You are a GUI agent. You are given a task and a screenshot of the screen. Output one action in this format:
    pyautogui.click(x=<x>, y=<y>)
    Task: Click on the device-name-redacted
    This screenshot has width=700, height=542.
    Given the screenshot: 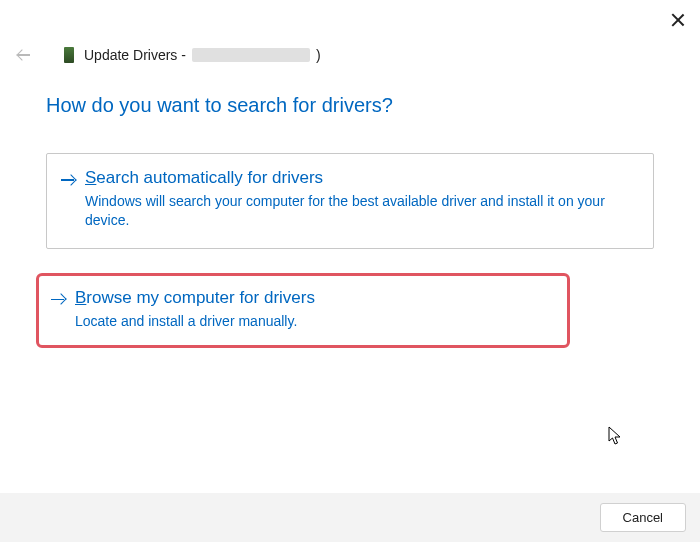 What is the action you would take?
    pyautogui.click(x=251, y=55)
    